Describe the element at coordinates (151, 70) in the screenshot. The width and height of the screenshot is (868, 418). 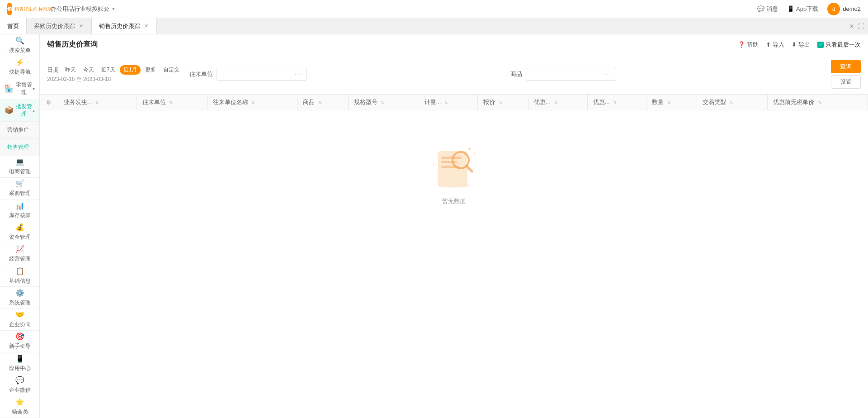
I see `date-btn-more: 更多` at that location.